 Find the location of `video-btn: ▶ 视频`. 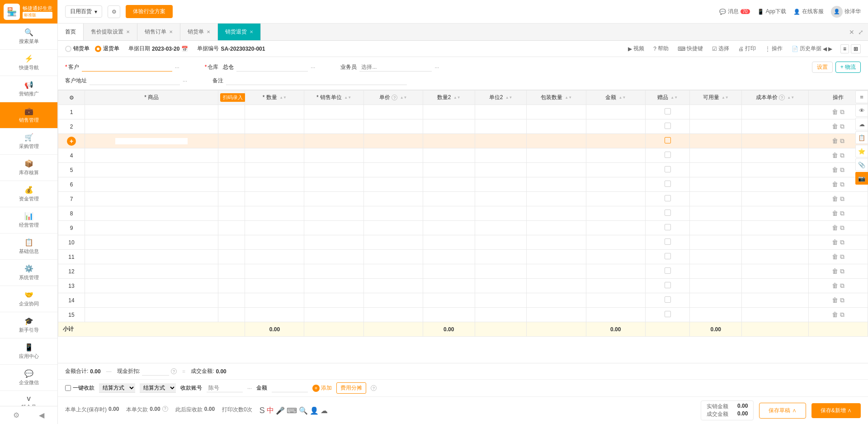

video-btn: ▶ 视频 is located at coordinates (636, 49).